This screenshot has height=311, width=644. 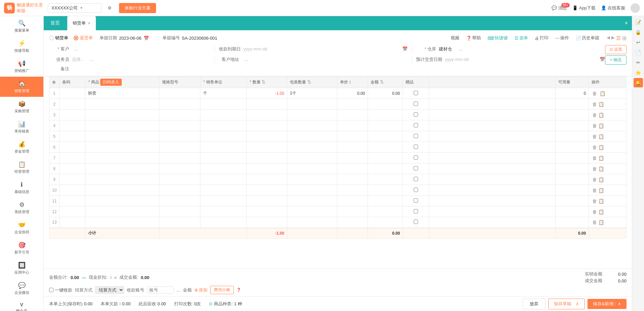 I want to click on tab-close-right-icon: ×, so click(x=628, y=23).